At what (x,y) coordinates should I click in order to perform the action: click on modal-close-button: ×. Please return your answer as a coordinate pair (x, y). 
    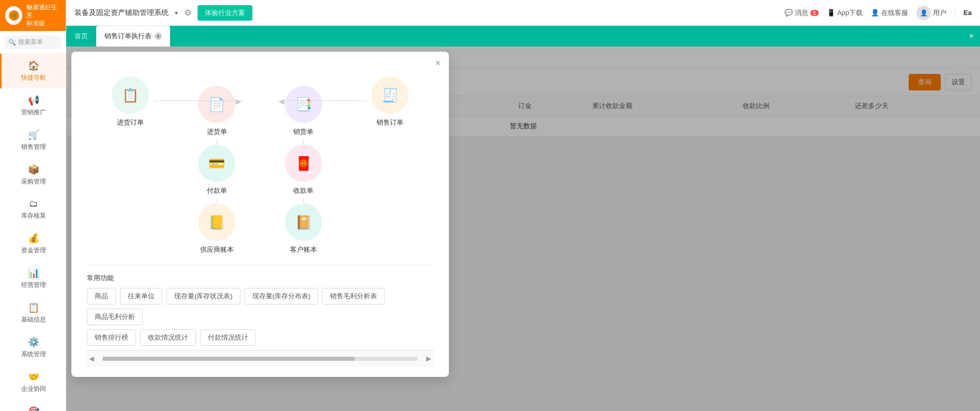
    Looking at the image, I should click on (438, 63).